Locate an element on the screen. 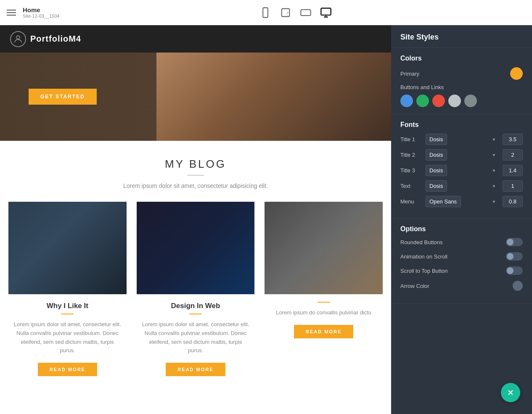  font-select-text: Dosis is located at coordinates (437, 186).